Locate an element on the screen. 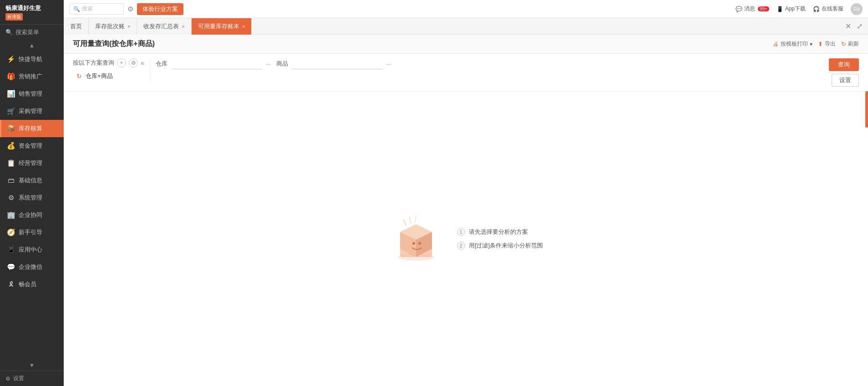 The image size is (868, 386). topbar-search: 🔍 搜索 is located at coordinates (96, 9).